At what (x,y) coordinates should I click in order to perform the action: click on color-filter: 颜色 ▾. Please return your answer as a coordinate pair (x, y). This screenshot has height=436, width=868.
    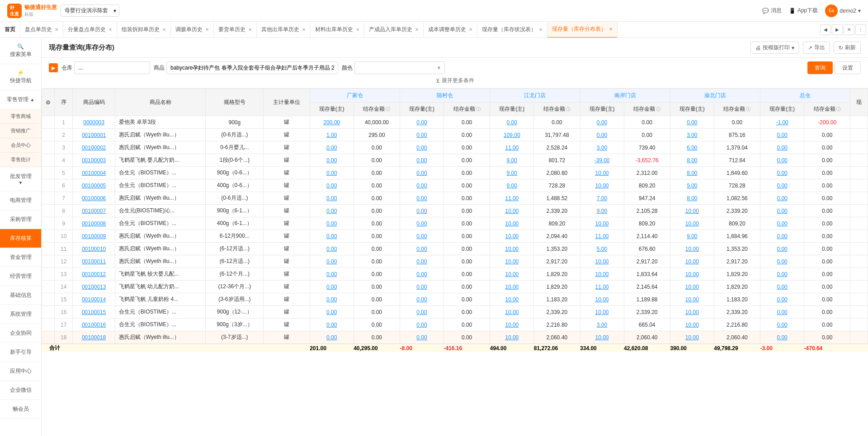
    Looking at the image, I should click on (391, 68).